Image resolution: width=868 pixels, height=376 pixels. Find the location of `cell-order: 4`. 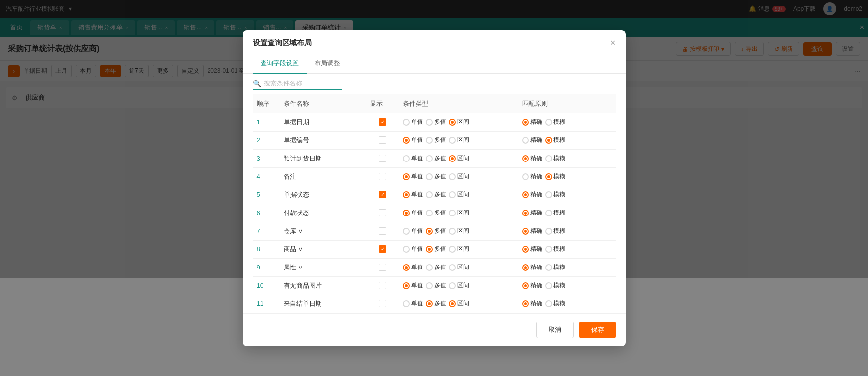

cell-order: 4 is located at coordinates (266, 177).